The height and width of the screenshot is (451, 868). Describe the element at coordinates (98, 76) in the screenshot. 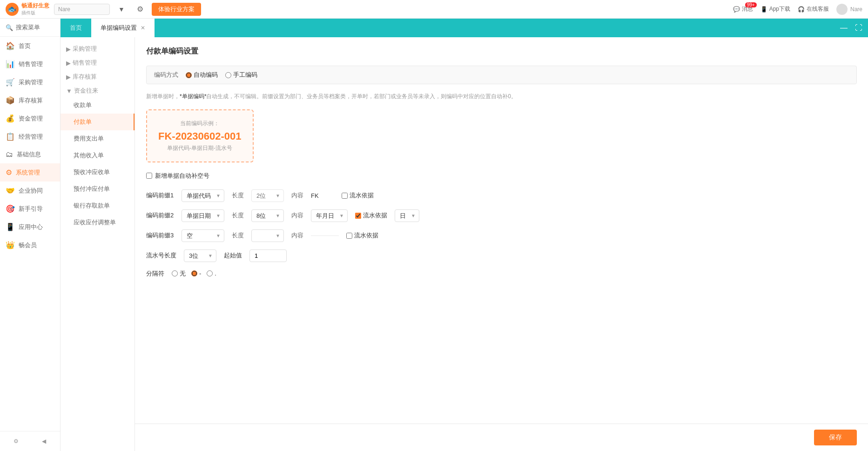

I see `sub-group-inventory: ▶ 库存核算` at that location.